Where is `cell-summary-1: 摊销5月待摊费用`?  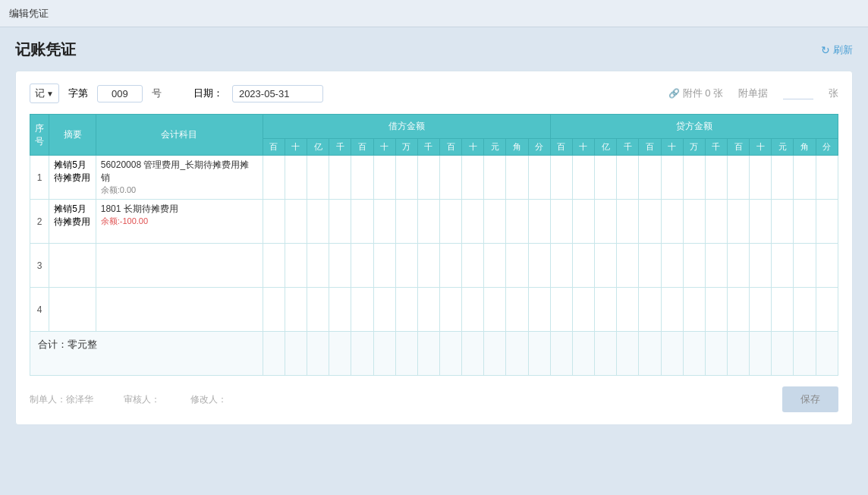
cell-summary-1: 摊销5月待摊费用 is located at coordinates (73, 222).